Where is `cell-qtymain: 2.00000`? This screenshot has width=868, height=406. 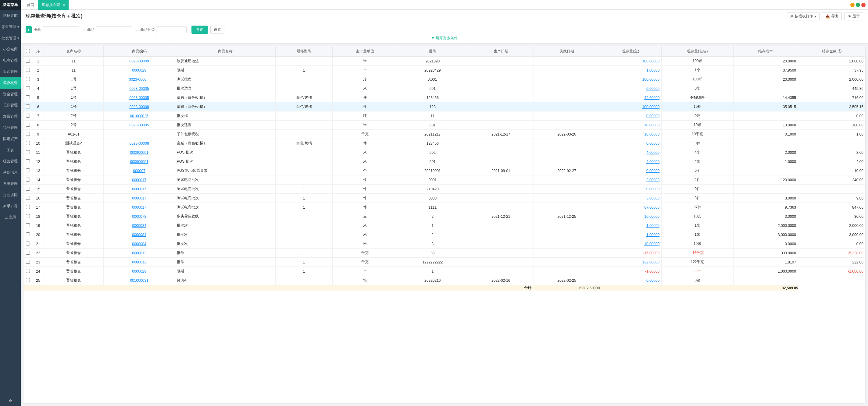
cell-qtymain: 2.00000 is located at coordinates (631, 180).